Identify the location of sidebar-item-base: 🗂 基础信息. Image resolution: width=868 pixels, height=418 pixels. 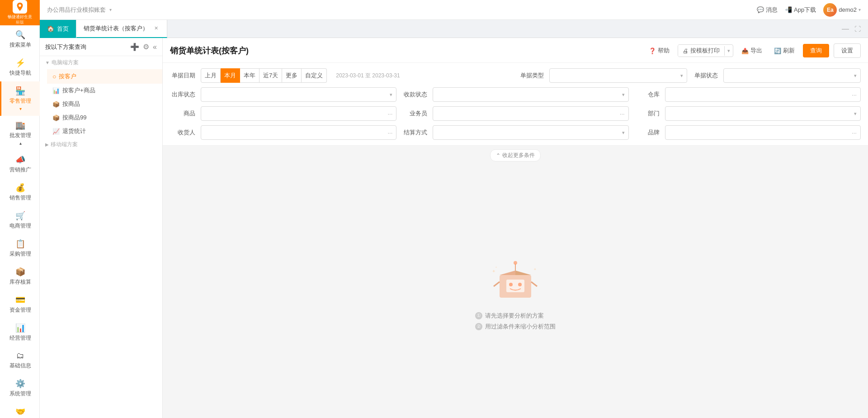
(20, 360).